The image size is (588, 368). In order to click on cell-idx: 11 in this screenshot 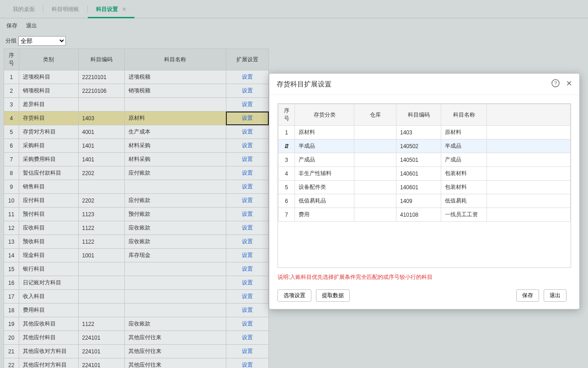, I will do `click(12, 214)`.